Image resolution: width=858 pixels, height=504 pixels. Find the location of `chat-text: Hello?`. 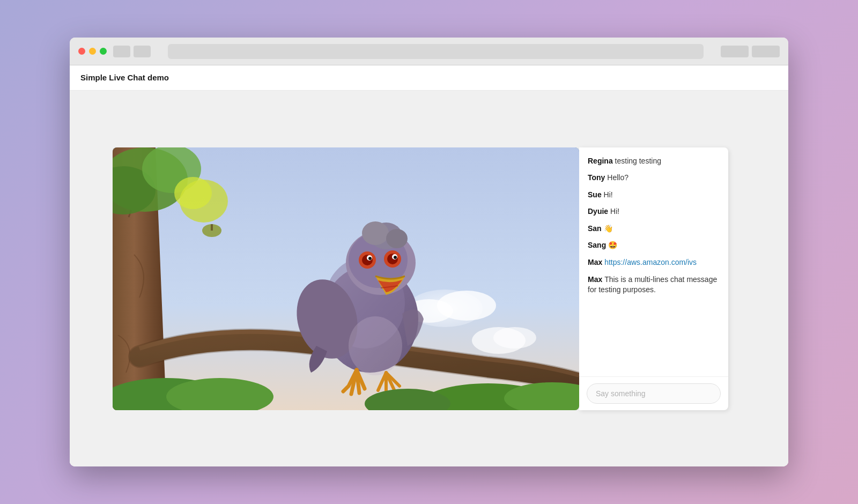

chat-text: Hello? is located at coordinates (618, 177).